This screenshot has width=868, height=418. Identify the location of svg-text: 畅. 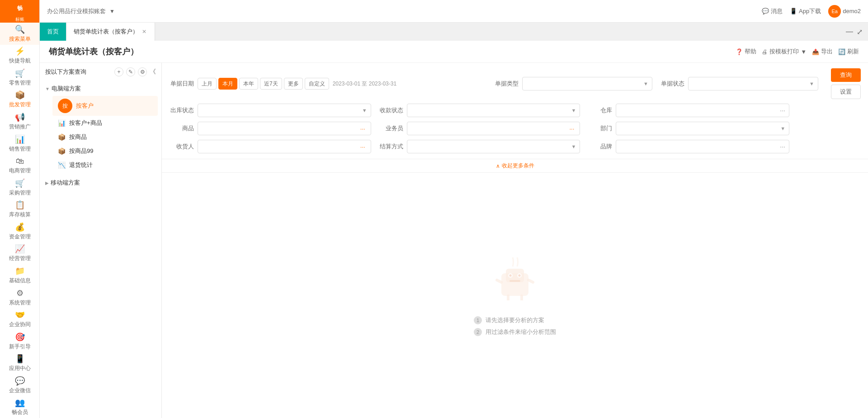
(20, 8).